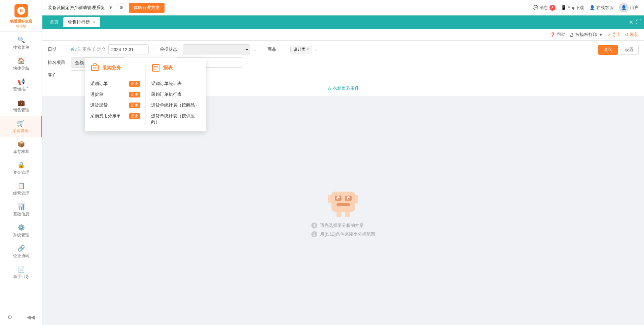  What do you see at coordinates (21, 194) in the screenshot?
I see `sidebar-label-operation: 经营管理` at bounding box center [21, 194].